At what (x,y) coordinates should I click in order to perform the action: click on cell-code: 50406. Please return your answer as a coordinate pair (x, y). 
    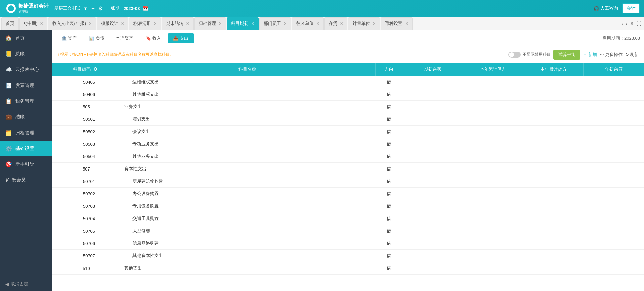
    Looking at the image, I should click on (86, 95).